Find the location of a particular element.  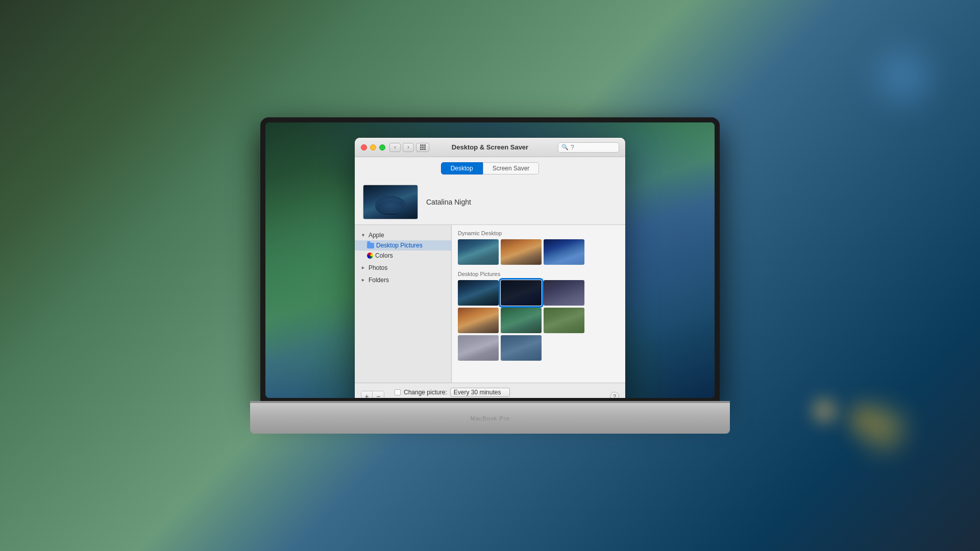

nav-buttons: ‹ › is located at coordinates (402, 147).